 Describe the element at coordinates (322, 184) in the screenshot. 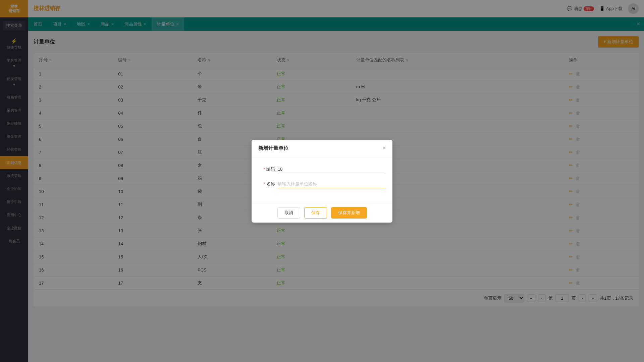

I see `name-form-item: 名称` at that location.